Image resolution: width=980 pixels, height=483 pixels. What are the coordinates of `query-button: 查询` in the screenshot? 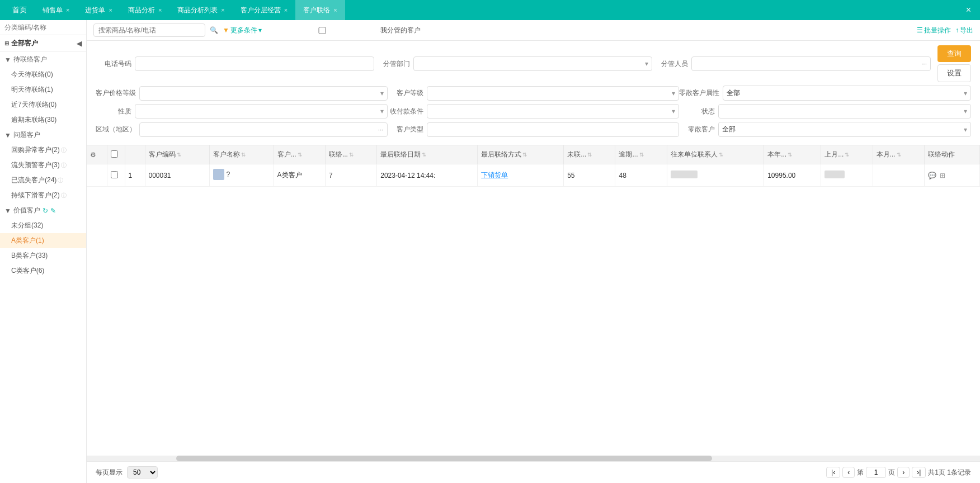 It's located at (954, 54).